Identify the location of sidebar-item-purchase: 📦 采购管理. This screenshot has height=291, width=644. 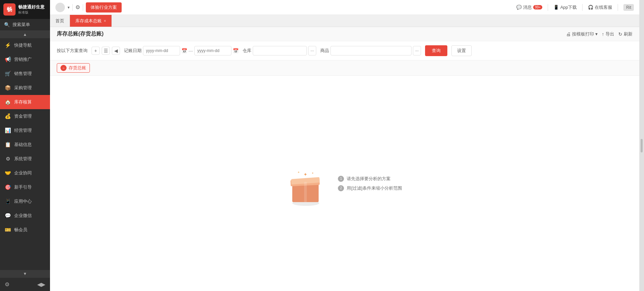
(25, 88).